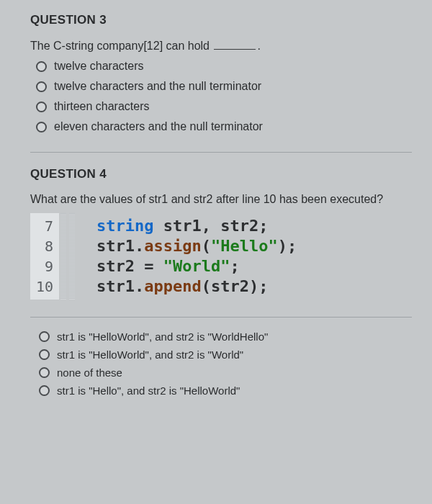  What do you see at coordinates (245, 246) in the screenshot?
I see `code-string: "Hello"` at bounding box center [245, 246].